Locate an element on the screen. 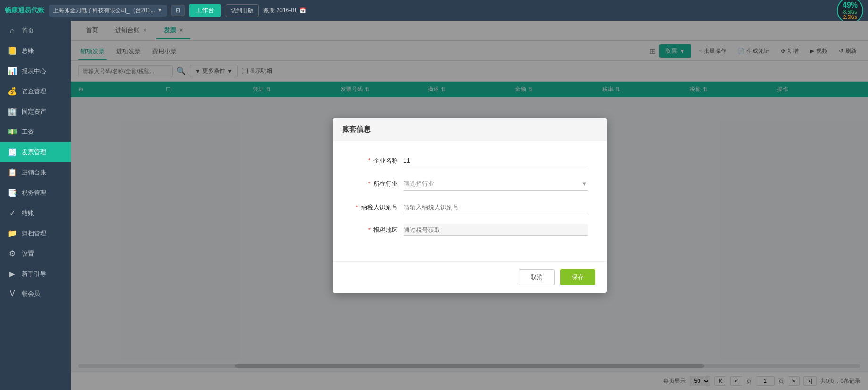  sidebar-item-settings: ⚙ 设置 is located at coordinates (35, 254).